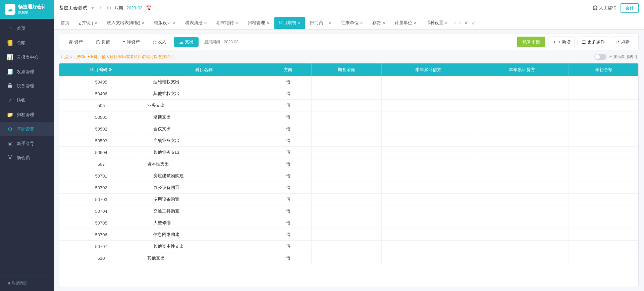 This screenshot has width=644, height=291. Describe the element at coordinates (65, 23) in the screenshot. I see `tab-home: 首页` at that location.